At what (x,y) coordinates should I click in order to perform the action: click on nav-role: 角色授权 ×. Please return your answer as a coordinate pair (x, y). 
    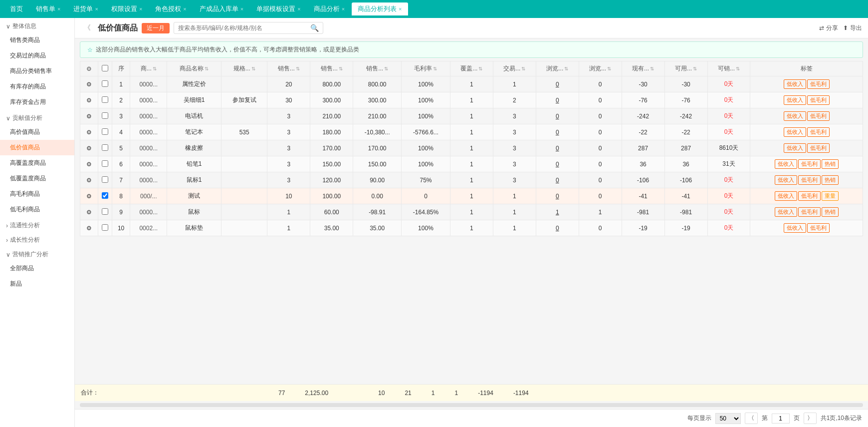
    Looking at the image, I should click on (171, 9).